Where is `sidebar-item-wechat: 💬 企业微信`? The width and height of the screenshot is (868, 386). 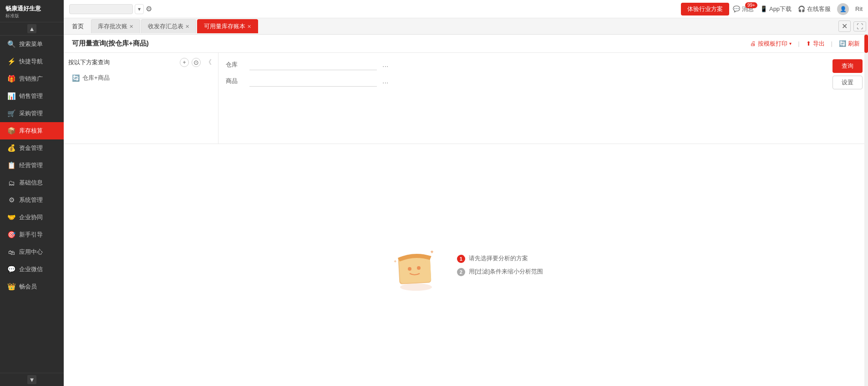
sidebar-item-wechat: 💬 企业微信 is located at coordinates (32, 269).